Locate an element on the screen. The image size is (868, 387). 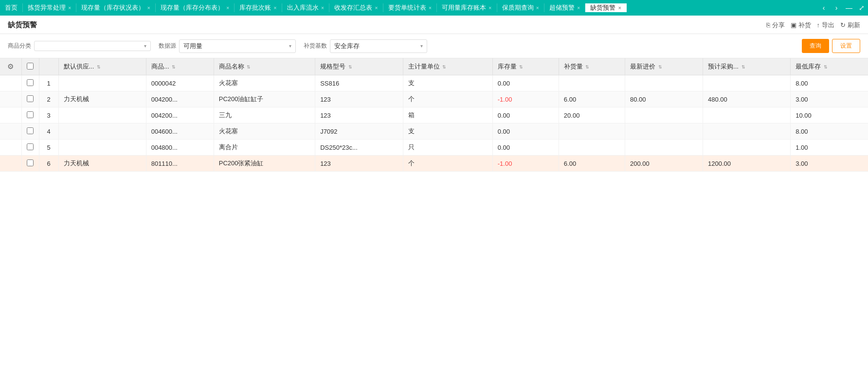
row-stock-qty-2: 0.00 is located at coordinates (525, 116).